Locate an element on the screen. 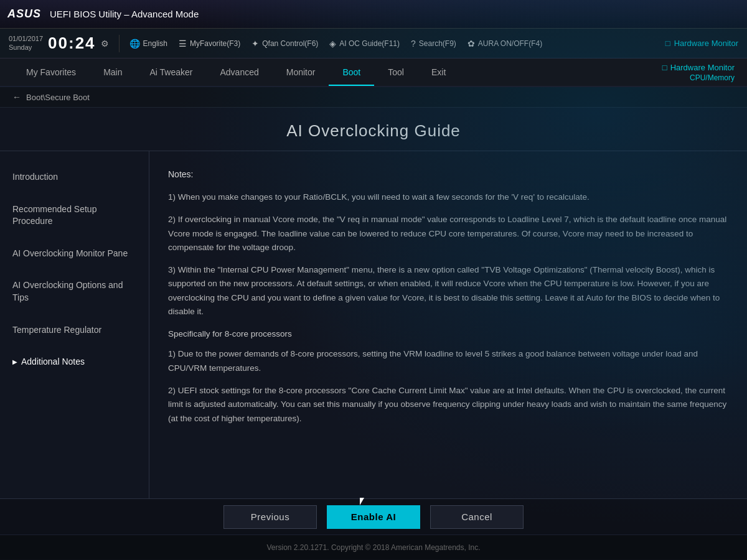  qfan-icon: ✦ is located at coordinates (255, 44).